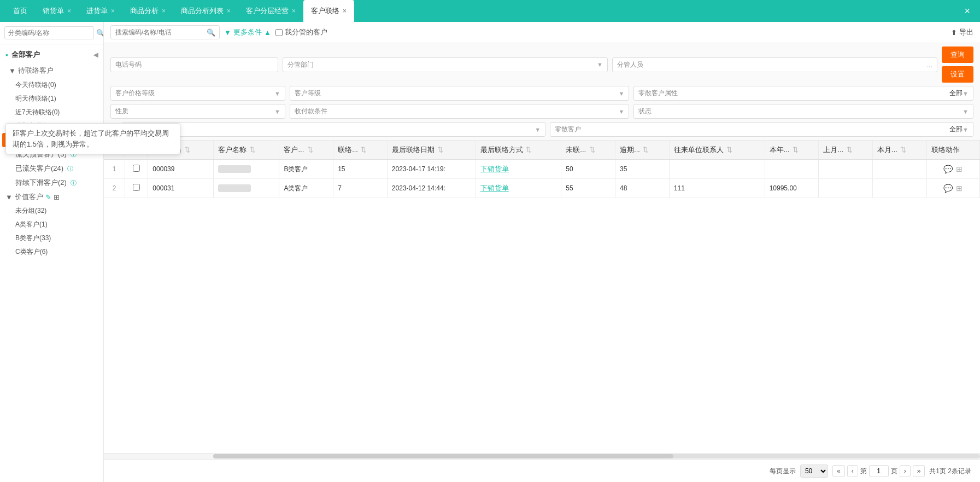 Image resolution: width=980 pixels, height=482 pixels. Describe the element at coordinates (51, 239) in the screenshot. I see `sidebar-b-class: B类客户(33)` at that location.